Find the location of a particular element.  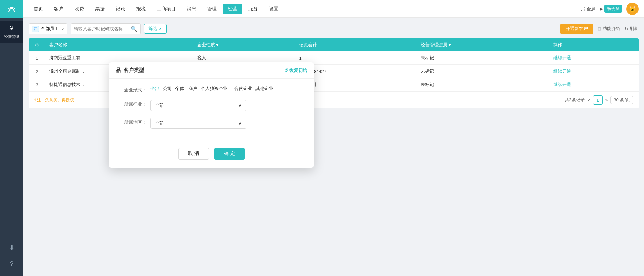

sidebar: ¥ 经营管理 ⬇ ? is located at coordinates (12, 147).